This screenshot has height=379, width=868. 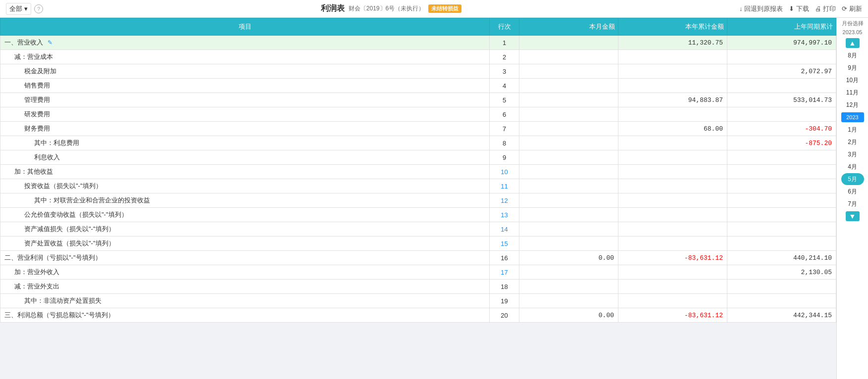 I want to click on table-cell-rownumber: 13, so click(x=505, y=215).